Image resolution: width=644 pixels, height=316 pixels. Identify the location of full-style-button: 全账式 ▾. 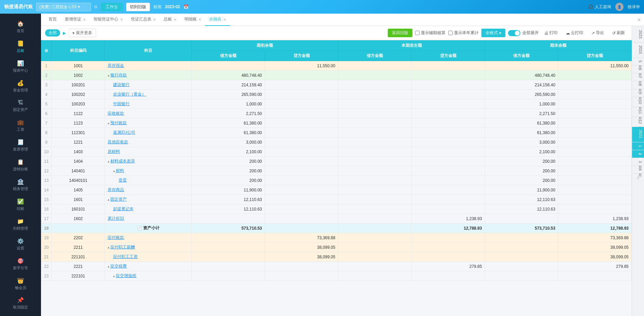
(493, 33).